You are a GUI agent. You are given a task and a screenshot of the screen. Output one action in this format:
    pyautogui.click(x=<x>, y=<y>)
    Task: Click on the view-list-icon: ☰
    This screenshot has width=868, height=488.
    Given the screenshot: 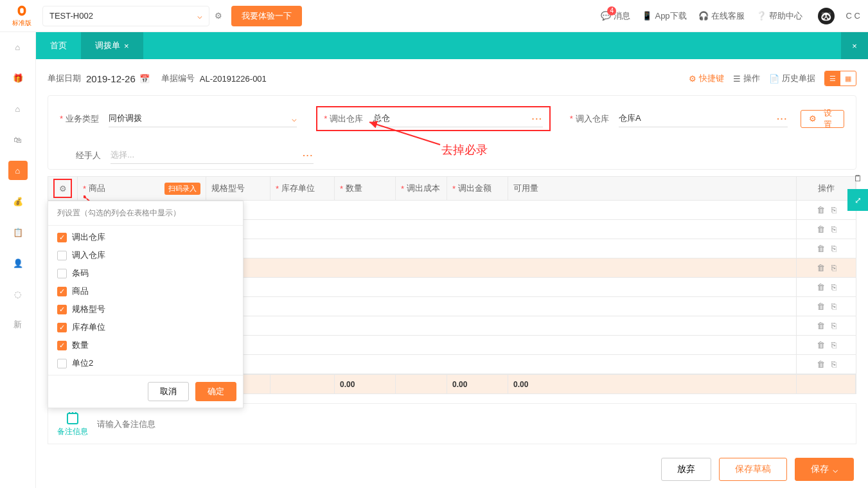 What is the action you would take?
    pyautogui.click(x=833, y=78)
    